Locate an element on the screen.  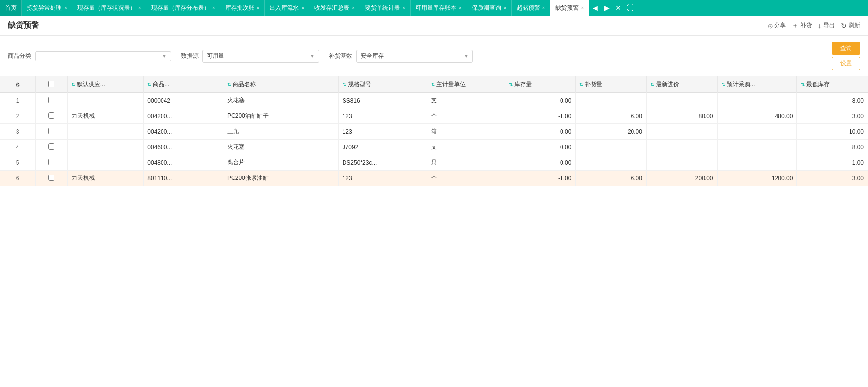
table-row: 6 力天机械 801110... PC200张紧油缸 123 个 -1.00 6… is located at coordinates (434, 178).